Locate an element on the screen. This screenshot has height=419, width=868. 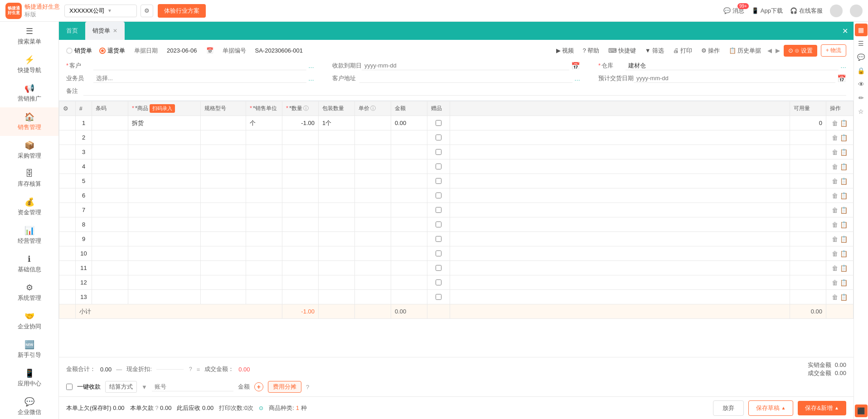
tab-home: 首页 is located at coordinates (72, 31).